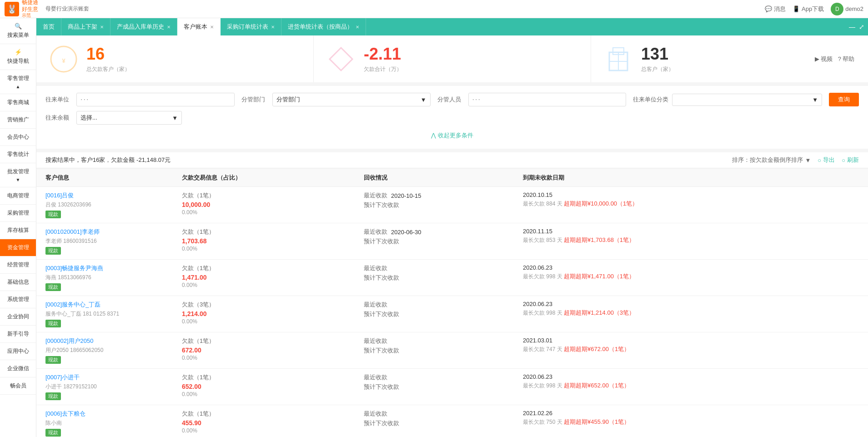 The height and width of the screenshot is (437, 868). Describe the element at coordinates (273, 205) in the screenshot. I see `debt-amount: 10,000.00` at that location.